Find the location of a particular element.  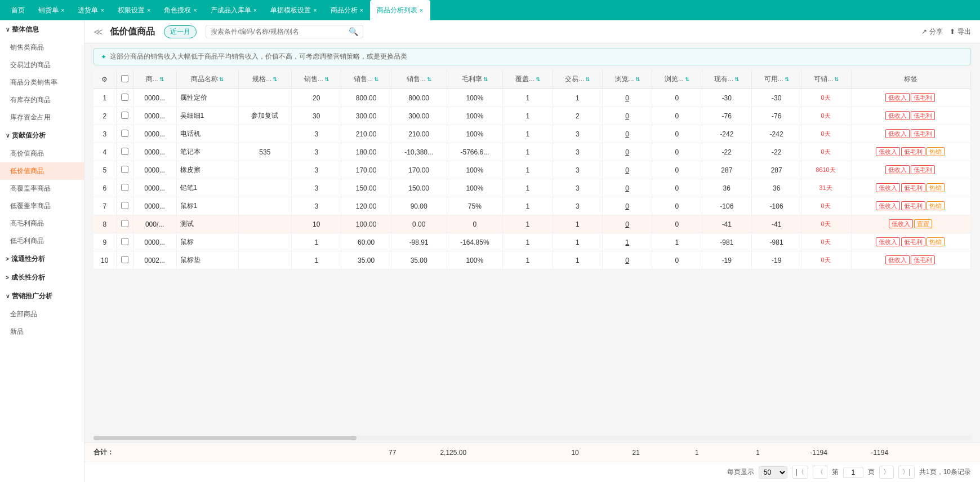

sidebar-item-sales-goods: 销售类商品 is located at coordinates (42, 47).